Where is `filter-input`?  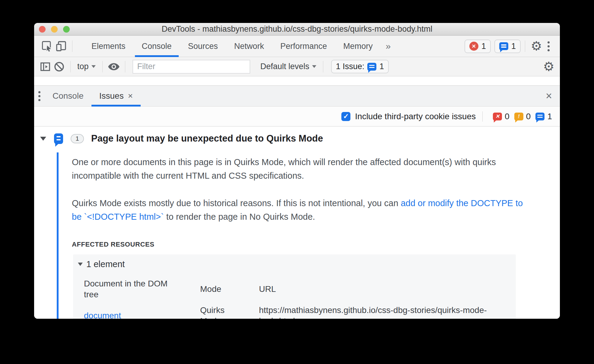 filter-input is located at coordinates (191, 67).